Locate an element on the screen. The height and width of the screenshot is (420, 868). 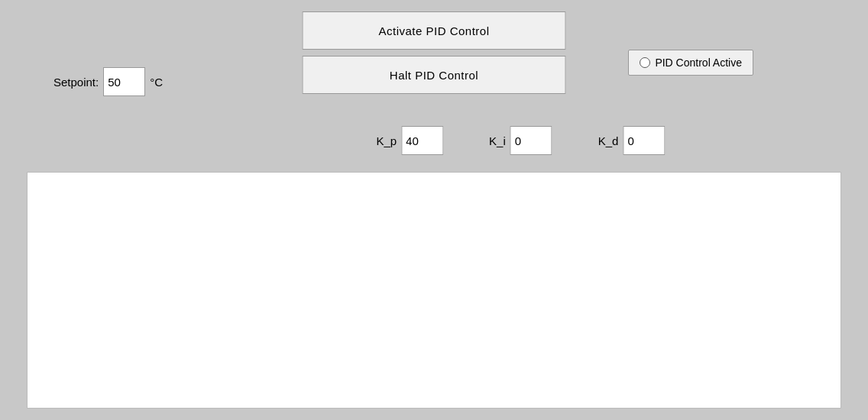
ki-label: K_i is located at coordinates (497, 141).